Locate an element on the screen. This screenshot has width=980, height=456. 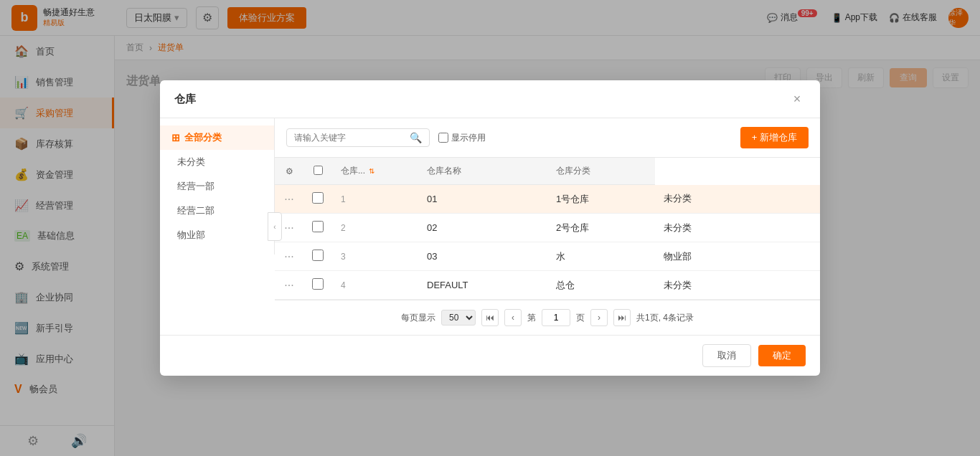
row-1-code: 01 is located at coordinates (483, 199).